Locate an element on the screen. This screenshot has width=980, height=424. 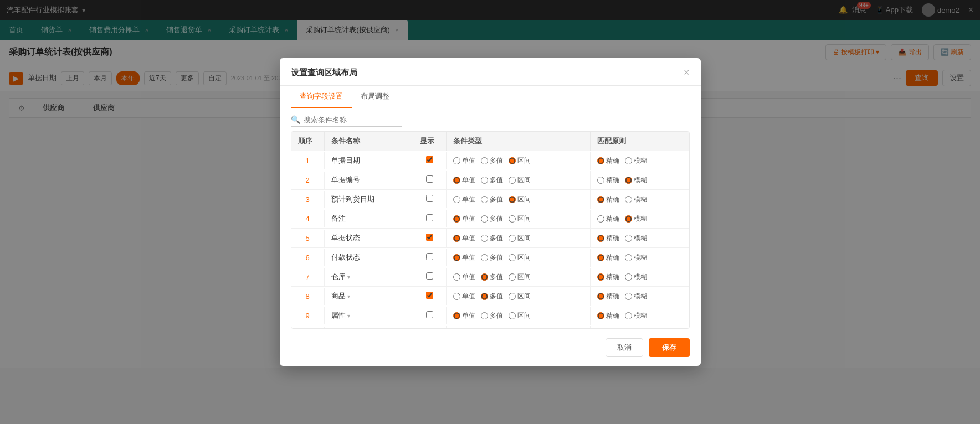
search-input is located at coordinates (348, 120).